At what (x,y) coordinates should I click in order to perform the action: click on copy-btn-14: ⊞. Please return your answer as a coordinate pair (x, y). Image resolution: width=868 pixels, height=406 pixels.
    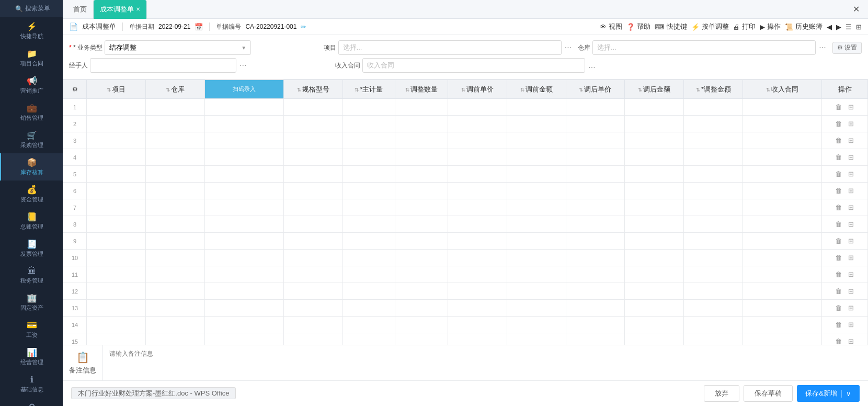
    Looking at the image, I should click on (851, 325).